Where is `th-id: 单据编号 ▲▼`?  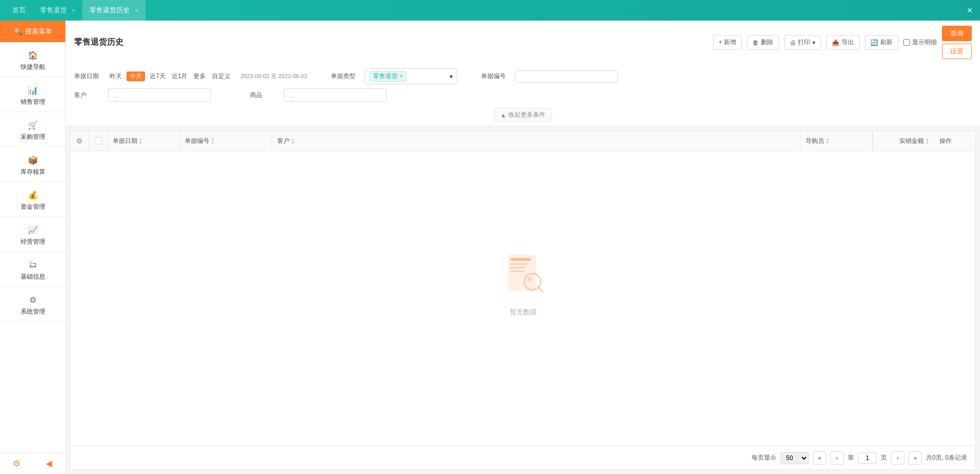
th-id: 单据编号 ▲▼ is located at coordinates (226, 141).